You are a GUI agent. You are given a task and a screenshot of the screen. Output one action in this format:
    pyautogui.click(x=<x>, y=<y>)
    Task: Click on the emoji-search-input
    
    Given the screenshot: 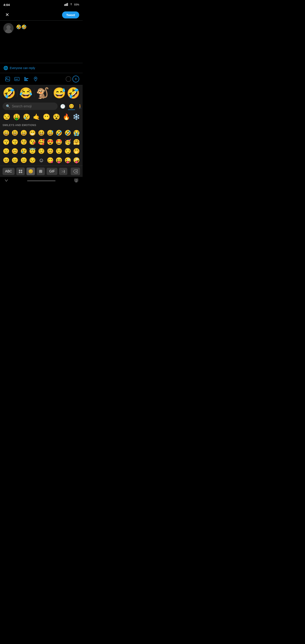 What is the action you would take?
    pyautogui.click(x=33, y=106)
    